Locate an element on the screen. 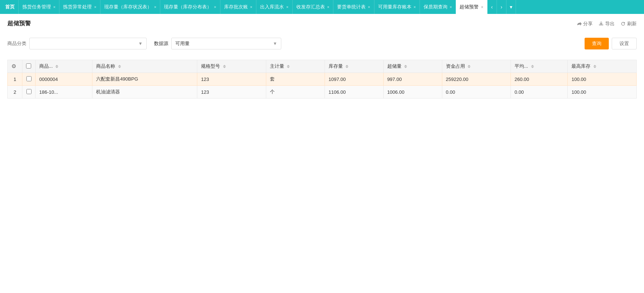  th-capital: 资金占用 is located at coordinates (476, 67).